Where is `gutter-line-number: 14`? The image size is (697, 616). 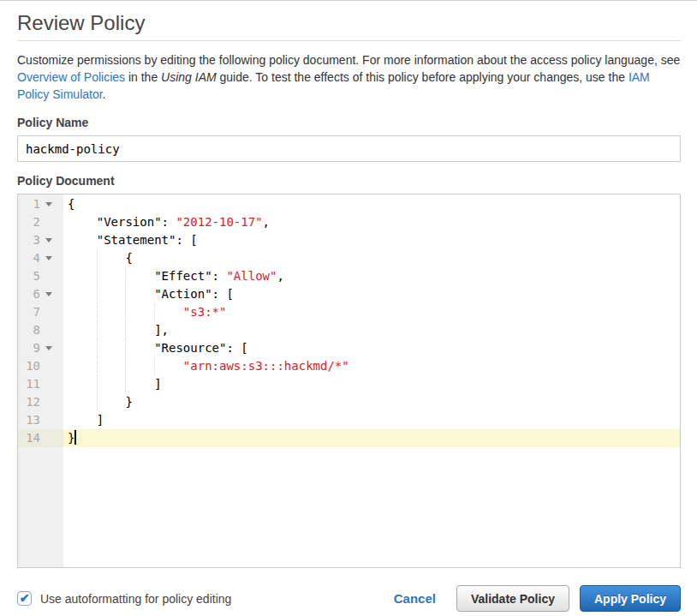 gutter-line-number: 14 is located at coordinates (41, 439).